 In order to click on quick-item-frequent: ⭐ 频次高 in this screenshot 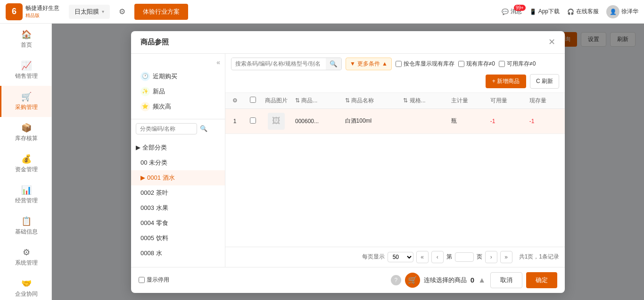, I will do `click(178, 107)`.